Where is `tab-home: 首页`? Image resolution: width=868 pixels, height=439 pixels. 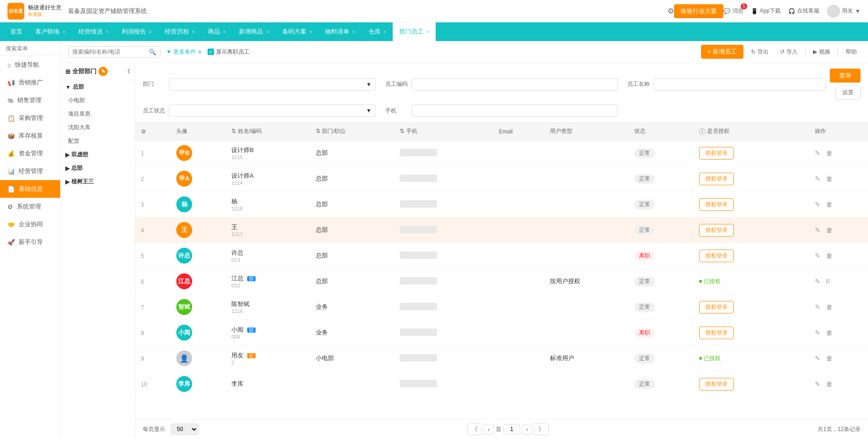 tab-home: 首页 is located at coordinates (16, 32).